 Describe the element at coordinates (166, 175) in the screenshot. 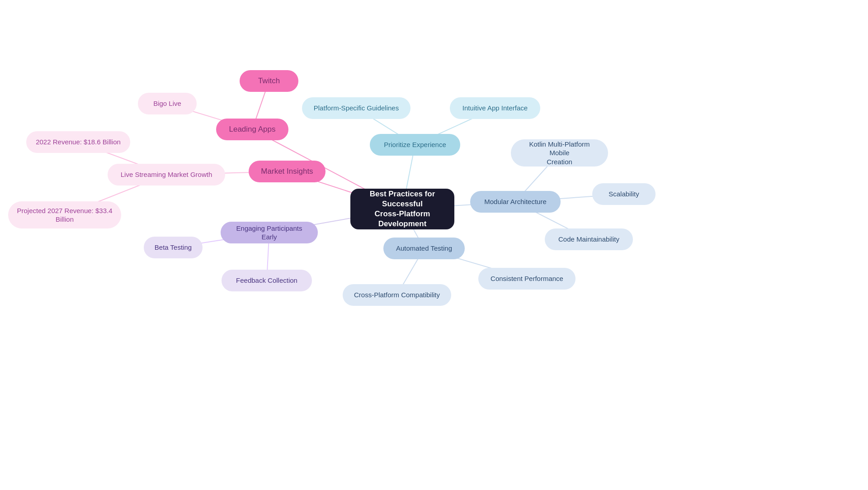

I see `live-streaming-node: Live Streaming Market Growth` at that location.